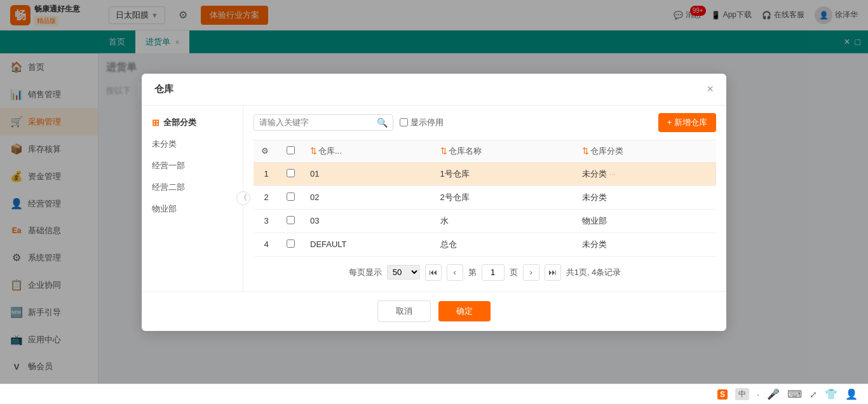  Describe the element at coordinates (613, 174) in the screenshot. I see `more-button: ···` at that location.